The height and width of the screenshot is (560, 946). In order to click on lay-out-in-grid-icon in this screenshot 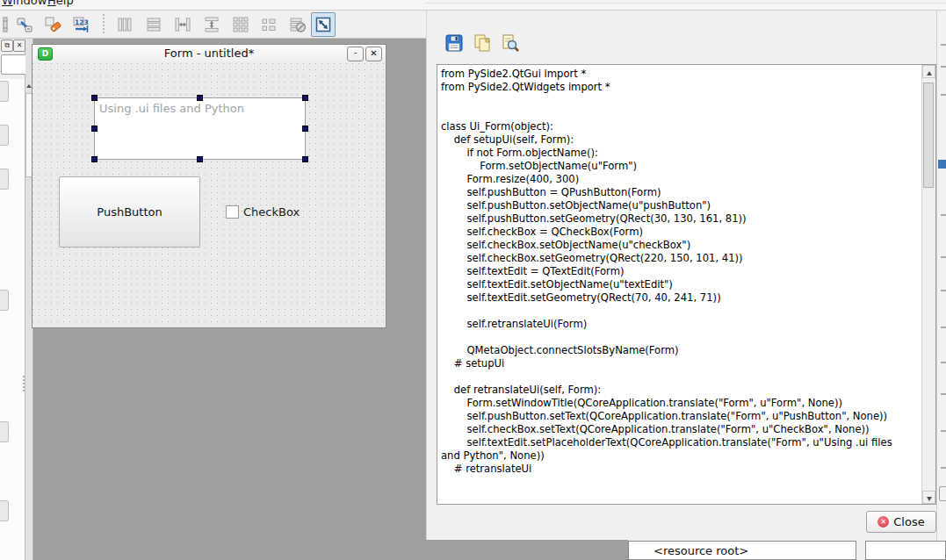, I will do `click(241, 25)`.